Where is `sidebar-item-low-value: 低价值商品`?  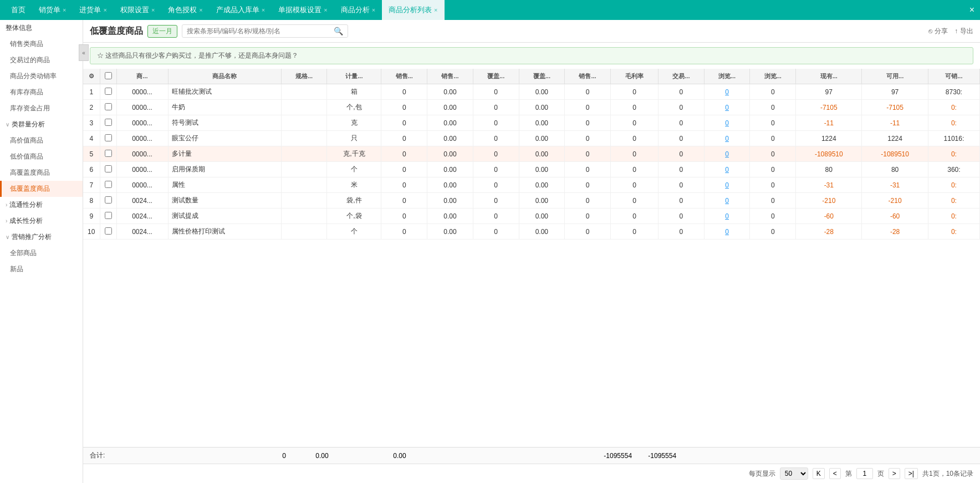
sidebar-item-low-value: 低价值商品 is located at coordinates (41, 156).